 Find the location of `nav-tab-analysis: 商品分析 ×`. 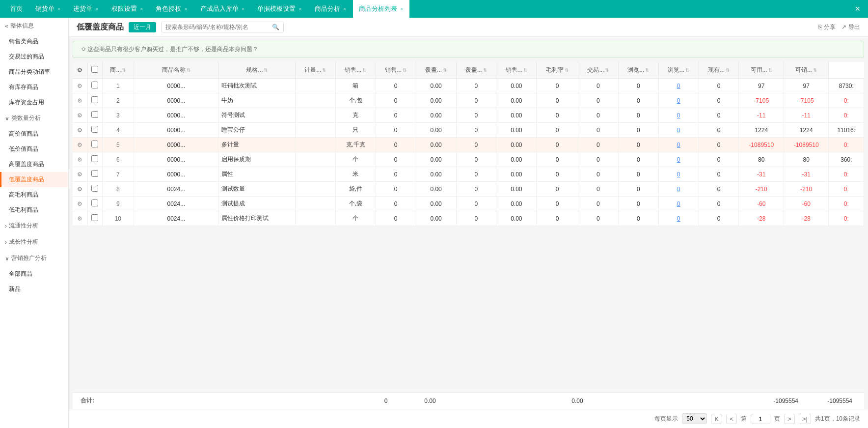

nav-tab-analysis: 商品分析 × is located at coordinates (330, 9).